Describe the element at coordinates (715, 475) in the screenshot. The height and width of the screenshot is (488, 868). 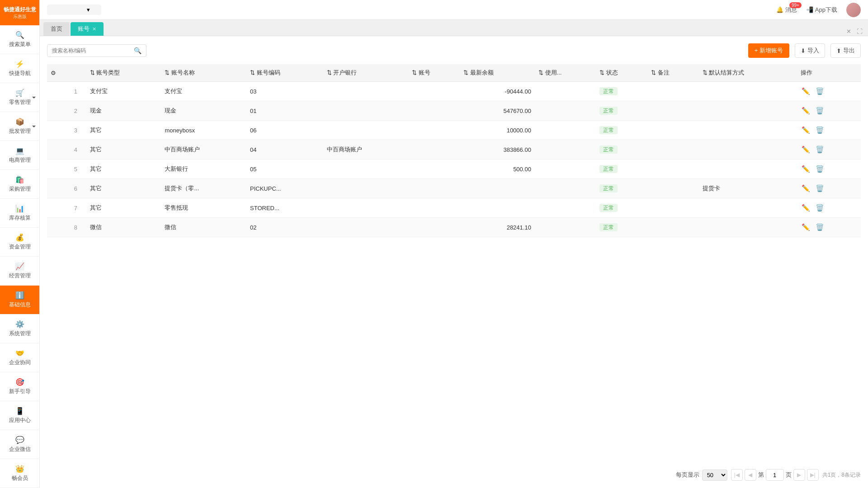
I see `page-size-select: 50 20 100` at that location.